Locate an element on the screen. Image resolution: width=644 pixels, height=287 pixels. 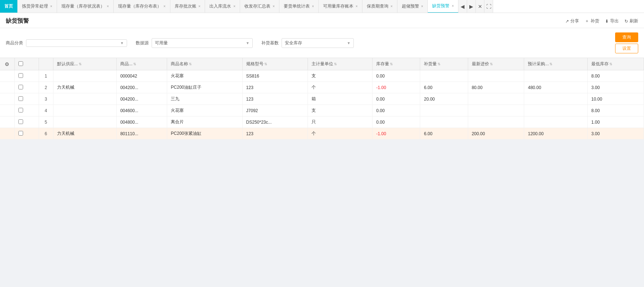
tab-inventory-status-close: × is located at coordinates (108, 6).